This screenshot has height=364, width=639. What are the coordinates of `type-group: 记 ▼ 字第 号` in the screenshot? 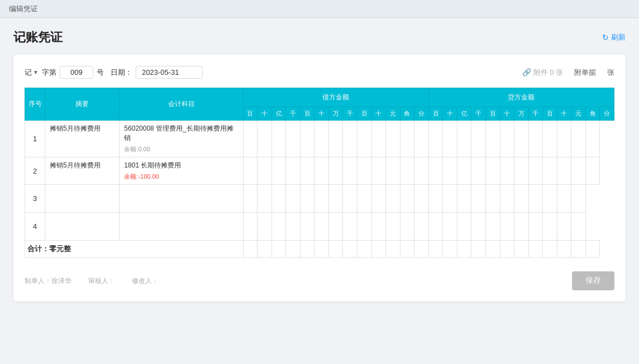 It's located at (64, 73).